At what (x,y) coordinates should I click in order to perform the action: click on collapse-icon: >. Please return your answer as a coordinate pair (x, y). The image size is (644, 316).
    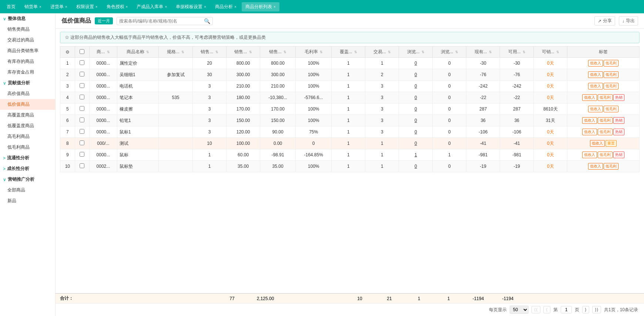
    Looking at the image, I should click on (4, 158).